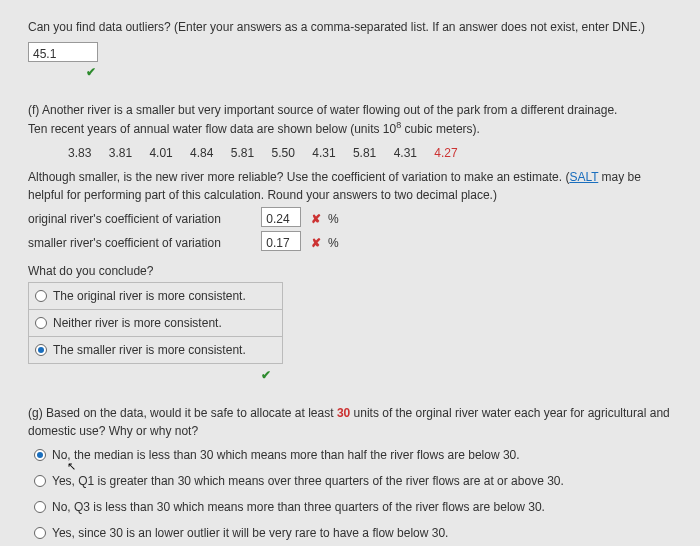  I want to click on conclude-question: What do you conclude?, so click(350, 271).